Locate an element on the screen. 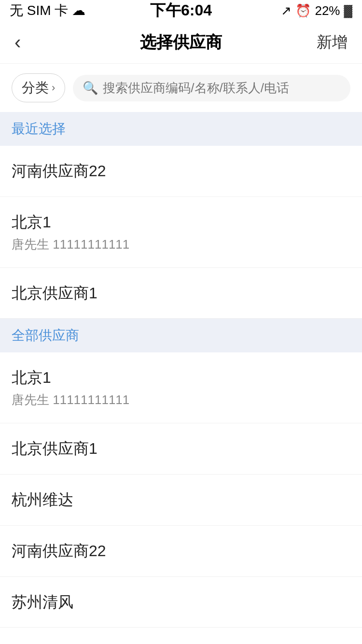  all-section-header: 全部供应商 is located at coordinates (181, 336).